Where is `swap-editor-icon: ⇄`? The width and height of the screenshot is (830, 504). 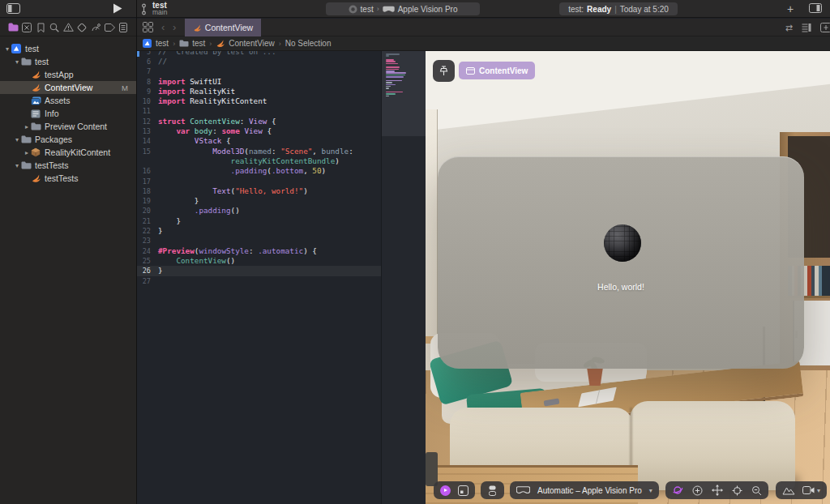 swap-editor-icon: ⇄ is located at coordinates (789, 28).